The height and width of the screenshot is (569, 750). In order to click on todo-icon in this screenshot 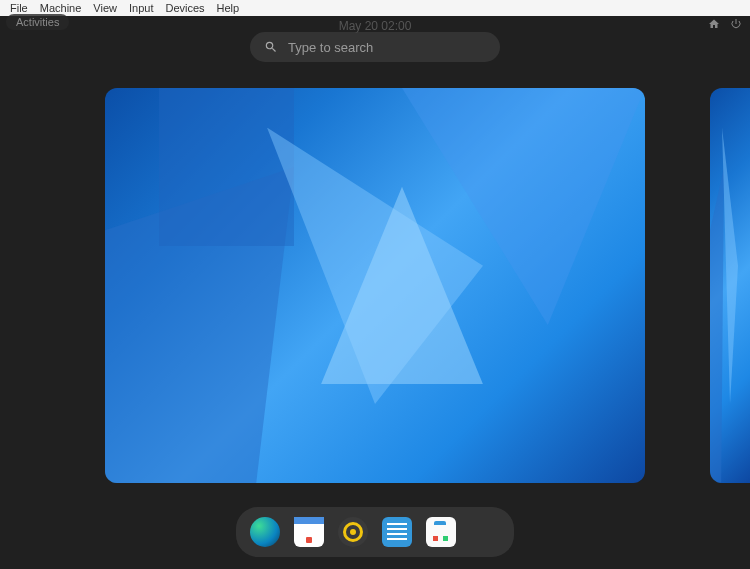, I will do `click(397, 532)`.